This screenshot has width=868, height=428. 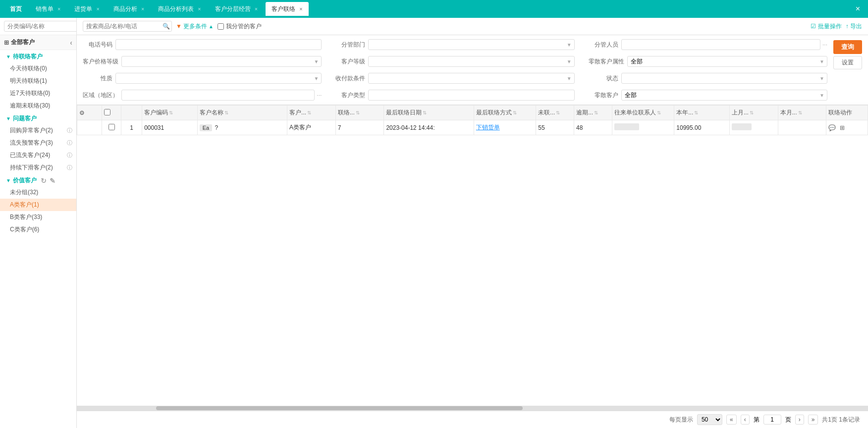 What do you see at coordinates (709, 420) in the screenshot?
I see `page-size-select: 50 100 200` at bounding box center [709, 420].